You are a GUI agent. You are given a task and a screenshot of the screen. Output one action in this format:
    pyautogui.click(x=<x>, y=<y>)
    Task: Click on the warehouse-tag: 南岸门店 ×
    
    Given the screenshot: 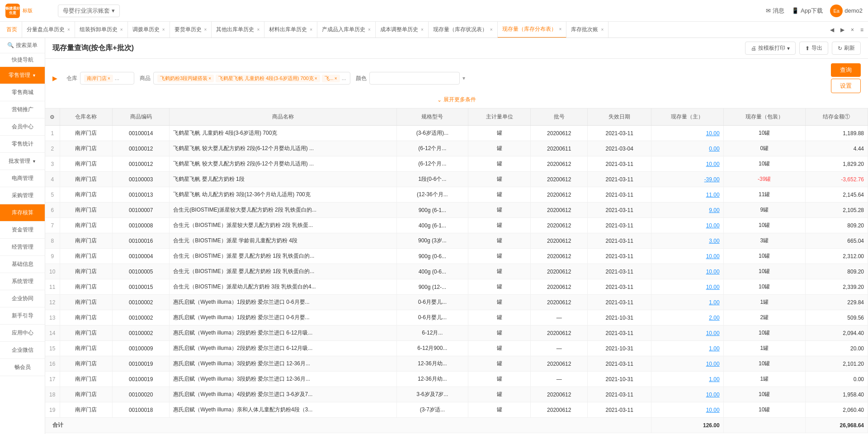 What is the action you would take?
    pyautogui.click(x=99, y=79)
    